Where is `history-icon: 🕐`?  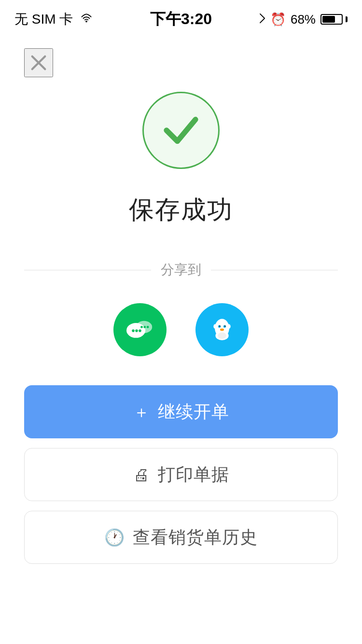 history-icon: 🕐 is located at coordinates (115, 537).